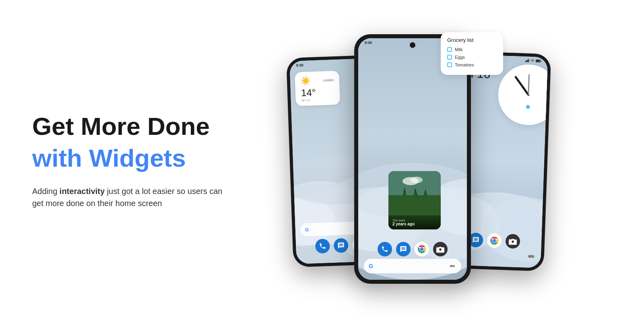 Image resolution: width=644 pixels, height=322 pixels. Describe the element at coordinates (527, 60) in the screenshot. I see `signal-icon-right` at that location.